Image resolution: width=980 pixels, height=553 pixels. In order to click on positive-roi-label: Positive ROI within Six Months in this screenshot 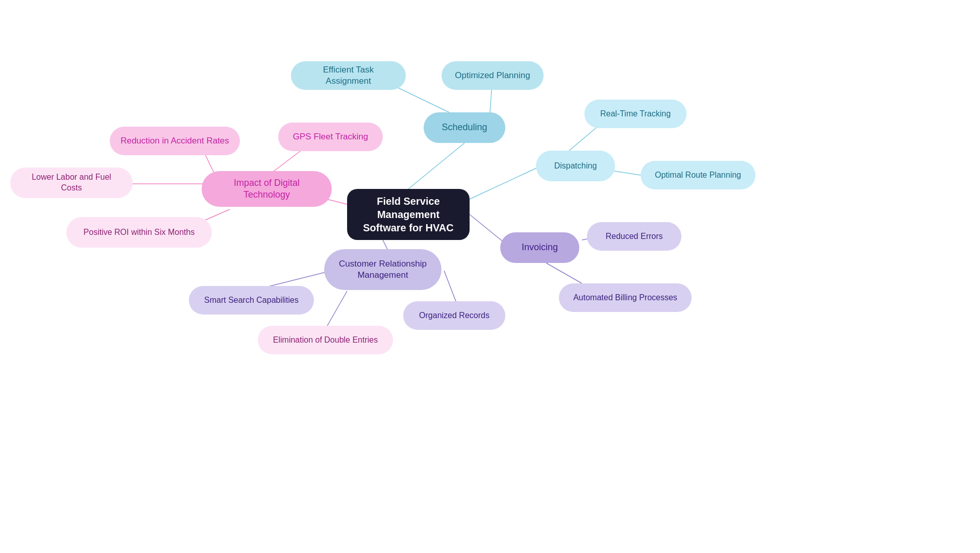, I will do `click(139, 233)`.